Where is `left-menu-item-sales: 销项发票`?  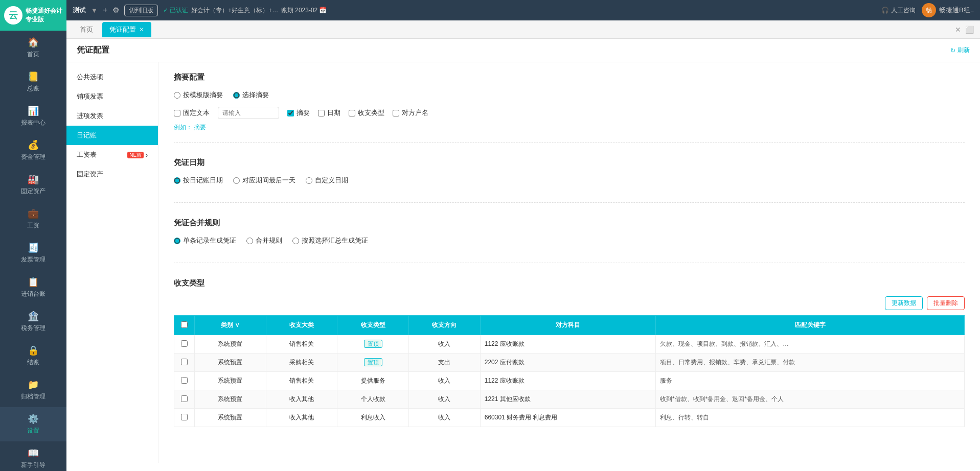
left-menu-item-sales: 销项发票 is located at coordinates (112, 97).